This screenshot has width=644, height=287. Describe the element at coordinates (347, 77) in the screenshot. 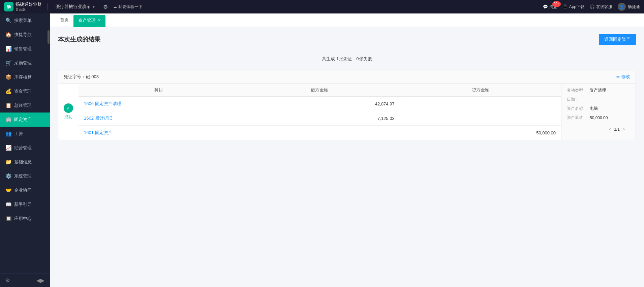

I see `voucher-header: 凭证字号：记-003 ✏ 修改` at that location.